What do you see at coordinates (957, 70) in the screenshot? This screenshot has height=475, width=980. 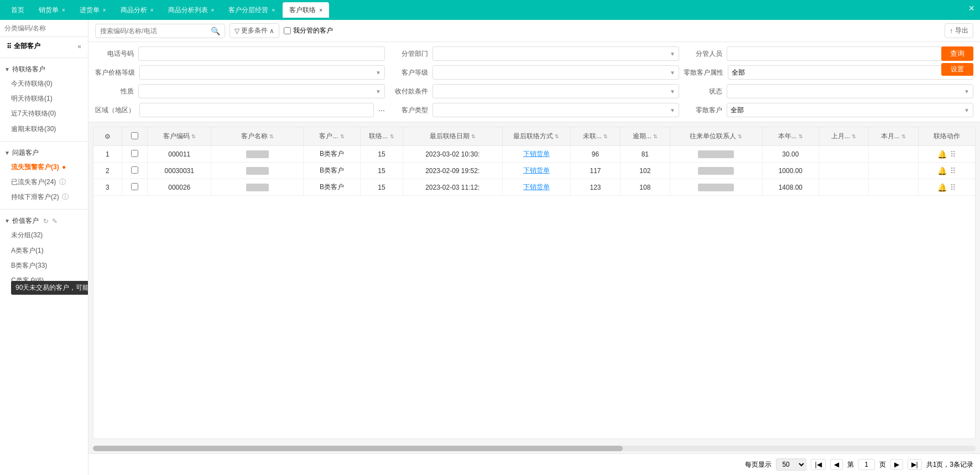 I see `settings-button: 设置` at bounding box center [957, 70].